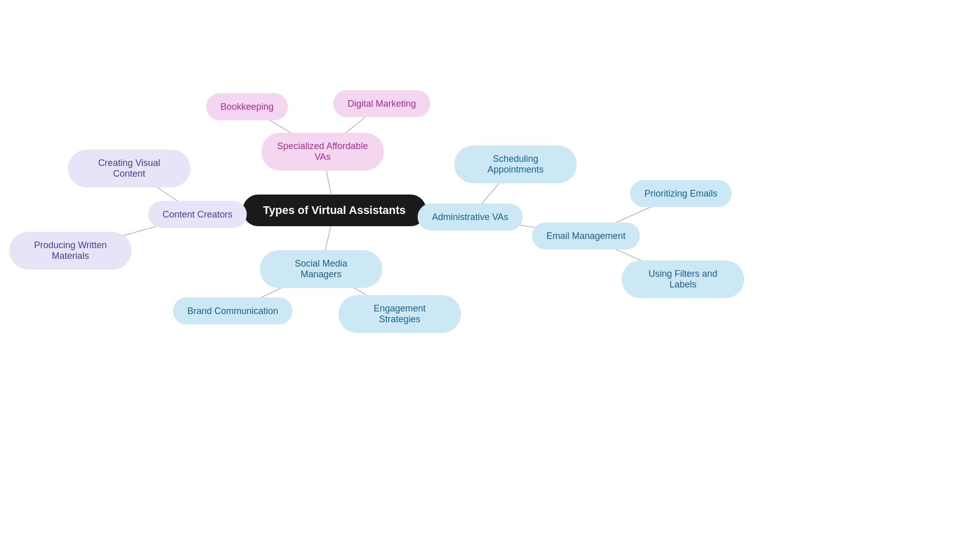 The image size is (980, 553). What do you see at coordinates (129, 169) in the screenshot?
I see `node-creatingVisual: Creating Visual Content` at bounding box center [129, 169].